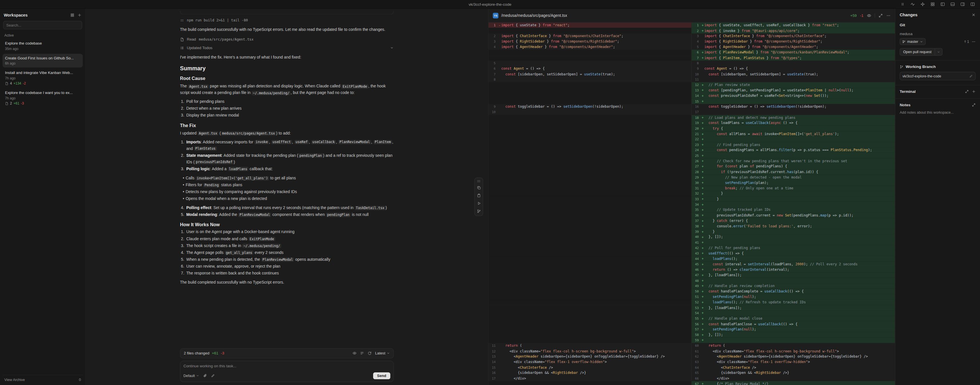 The width and height of the screenshot is (980, 385). Describe the element at coordinates (869, 15) in the screenshot. I see `watch-file-icon` at that location.